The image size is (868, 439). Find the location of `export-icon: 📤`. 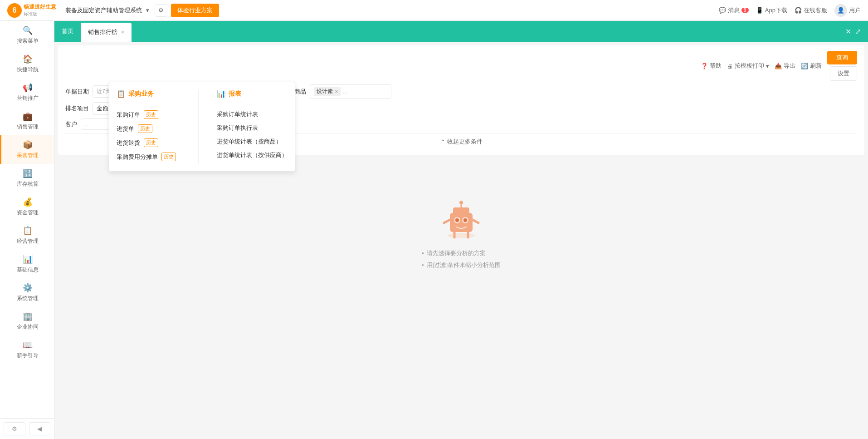

export-icon: 📤 is located at coordinates (778, 66).